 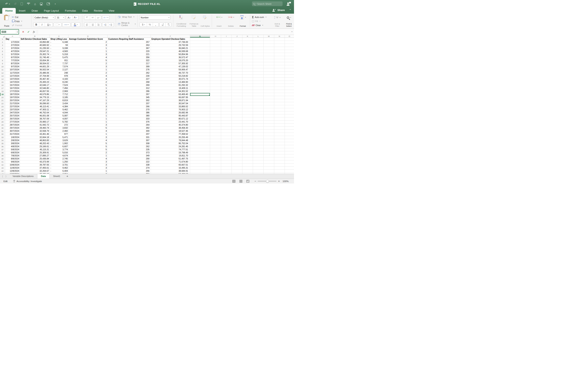 What do you see at coordinates (2, 91) in the screenshot?
I see `row-header-18: 18` at bounding box center [2, 91].